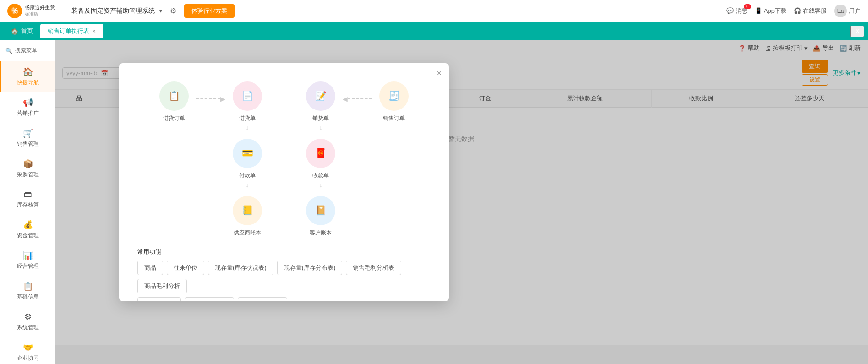 The height and width of the screenshot is (364, 868). What do you see at coordinates (28, 144) in the screenshot?
I see `sidebar-item-label-sales: 销售管理` at bounding box center [28, 144].